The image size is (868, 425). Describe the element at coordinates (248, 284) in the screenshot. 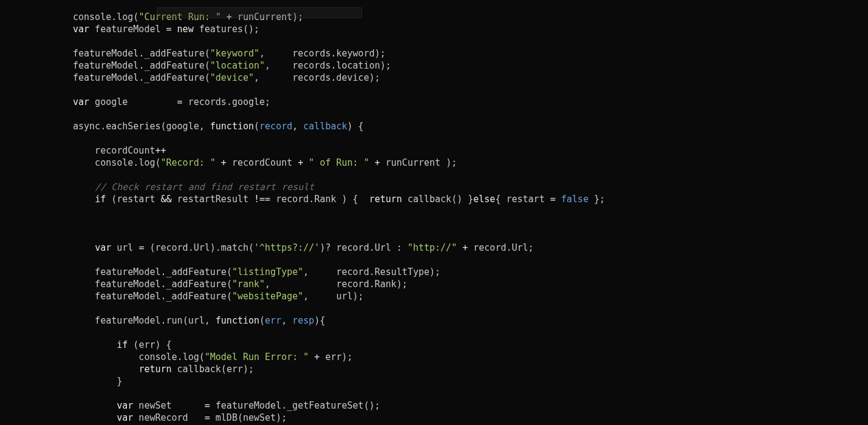

I see `code-token: "rank"` at that location.